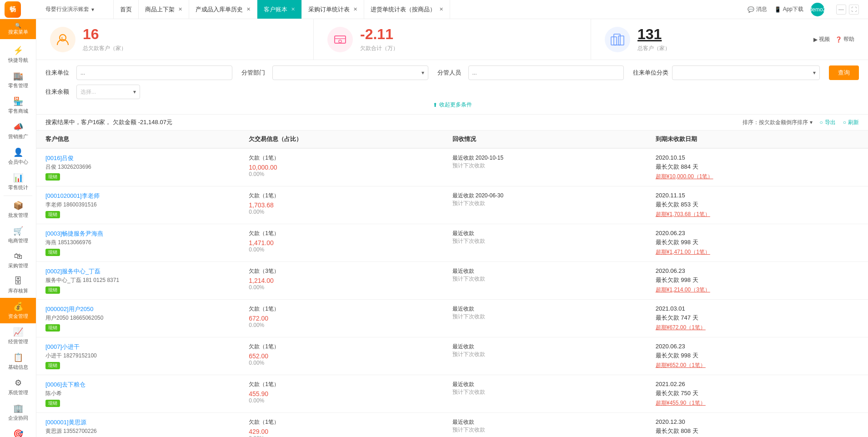 The height and width of the screenshot is (437, 868). What do you see at coordinates (147, 196) in the screenshot?
I see `customer-name: [0001020001]李老师` at bounding box center [147, 196].